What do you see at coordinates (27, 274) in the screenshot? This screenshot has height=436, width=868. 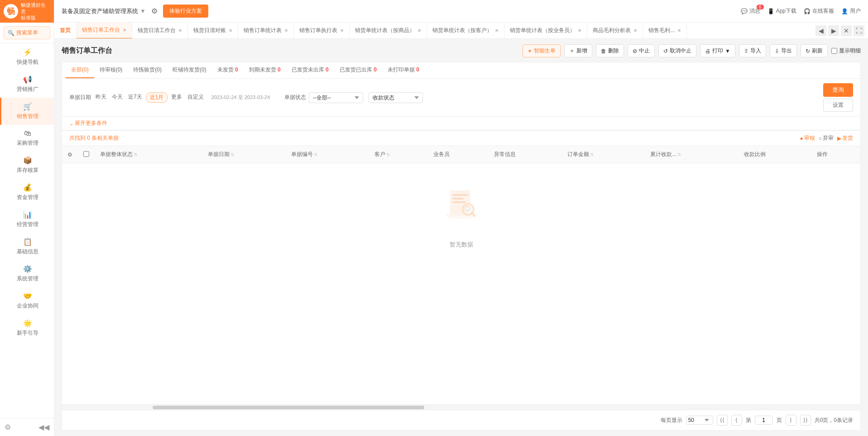 I see `sidebar-item-system: ⚙️ 系统管理` at bounding box center [27, 274].